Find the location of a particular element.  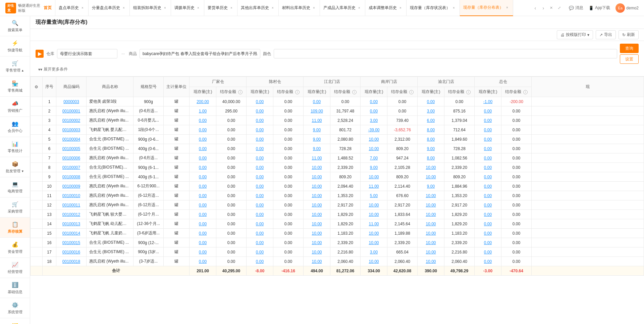

top-right: 💬 消息 📱 App下载 Ea demo2 is located at coordinates (601, 8).